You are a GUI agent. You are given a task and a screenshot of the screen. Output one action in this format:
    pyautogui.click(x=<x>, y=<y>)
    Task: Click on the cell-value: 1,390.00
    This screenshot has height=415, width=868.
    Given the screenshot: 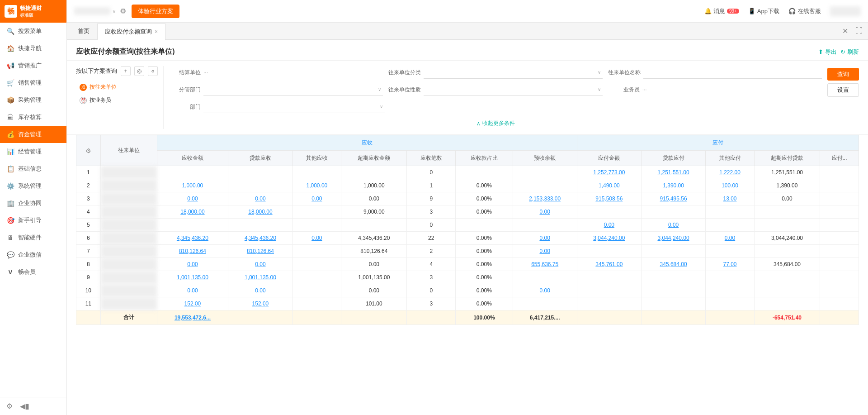 What is the action you would take?
    pyautogui.click(x=673, y=186)
    